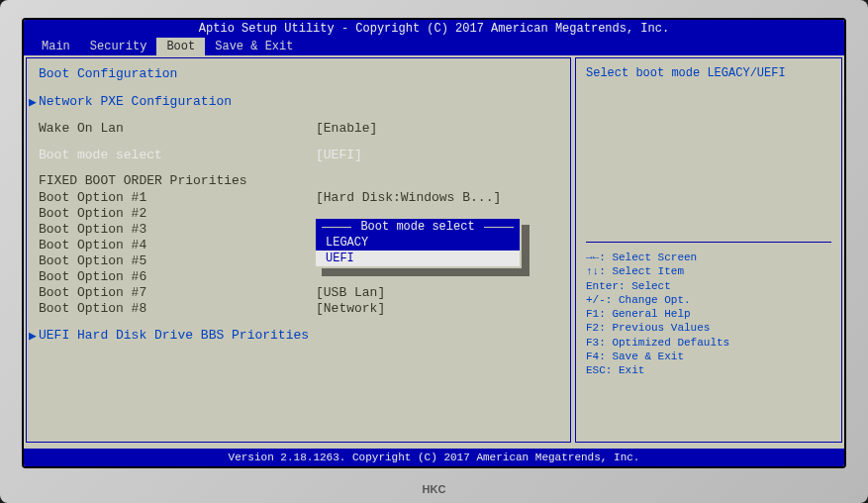  What do you see at coordinates (299, 293) in the screenshot?
I see `boot-option-row: Boot Option #7[USB Lan]` at bounding box center [299, 293].